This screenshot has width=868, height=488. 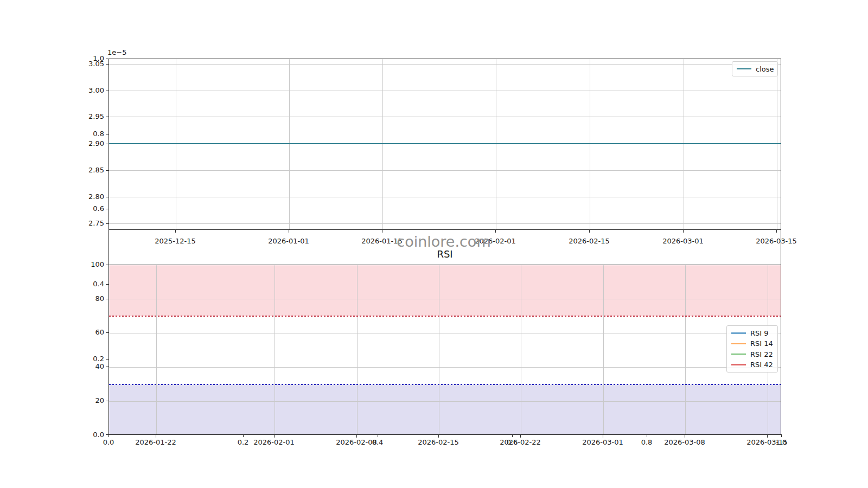 I want to click on rsi-oversold-line, so click(x=445, y=384).